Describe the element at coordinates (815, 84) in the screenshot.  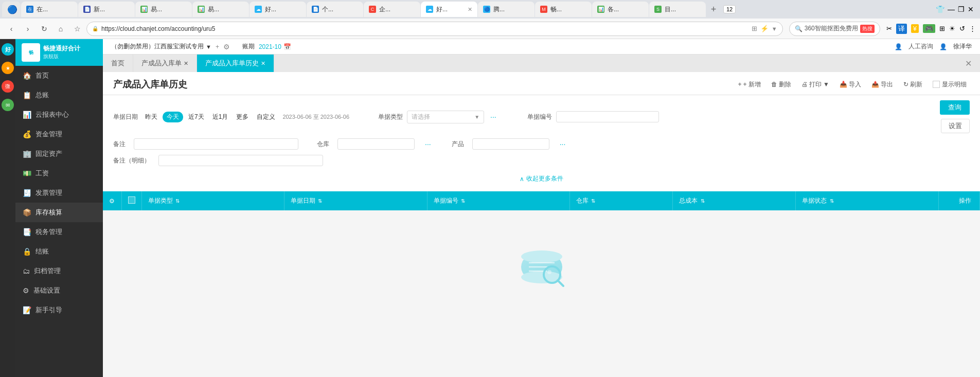
I see `action-print: 🖨 打印 ▼` at that location.